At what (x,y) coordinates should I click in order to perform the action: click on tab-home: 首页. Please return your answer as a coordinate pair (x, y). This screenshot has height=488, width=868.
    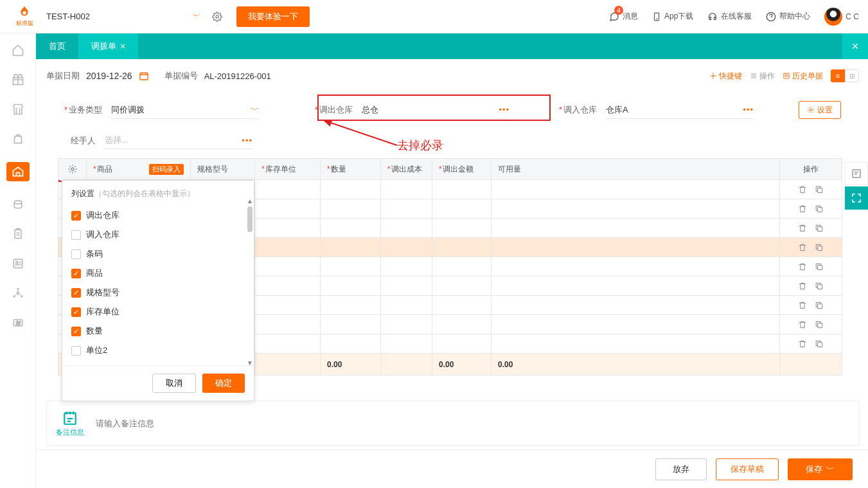
    Looking at the image, I should click on (57, 46).